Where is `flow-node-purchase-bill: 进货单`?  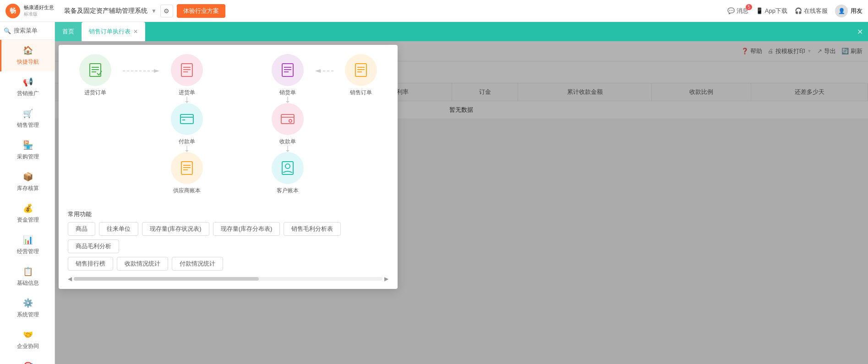 flow-node-purchase-bill: 进货单 is located at coordinates (187, 75).